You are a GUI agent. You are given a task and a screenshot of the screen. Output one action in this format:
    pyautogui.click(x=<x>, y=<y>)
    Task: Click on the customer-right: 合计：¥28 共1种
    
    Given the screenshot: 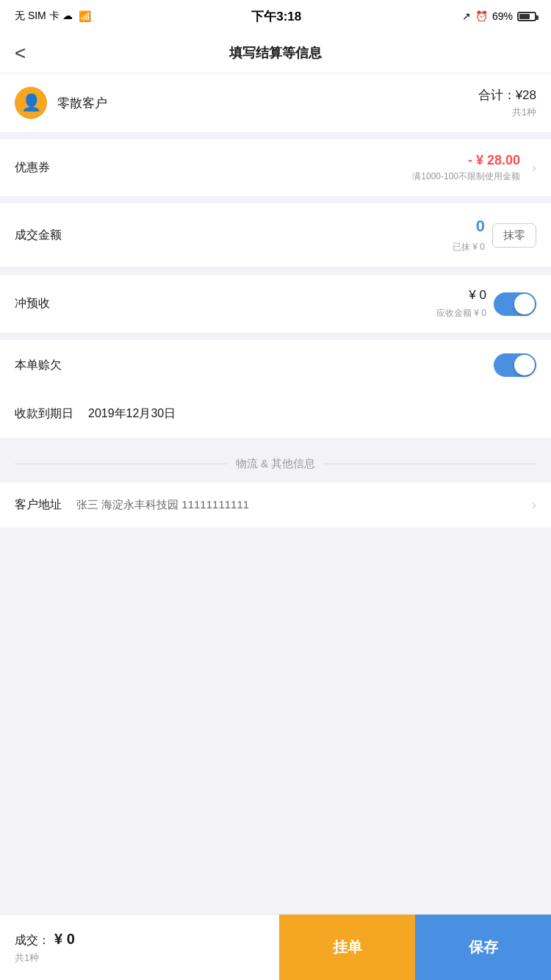 What is the action you would take?
    pyautogui.click(x=507, y=103)
    